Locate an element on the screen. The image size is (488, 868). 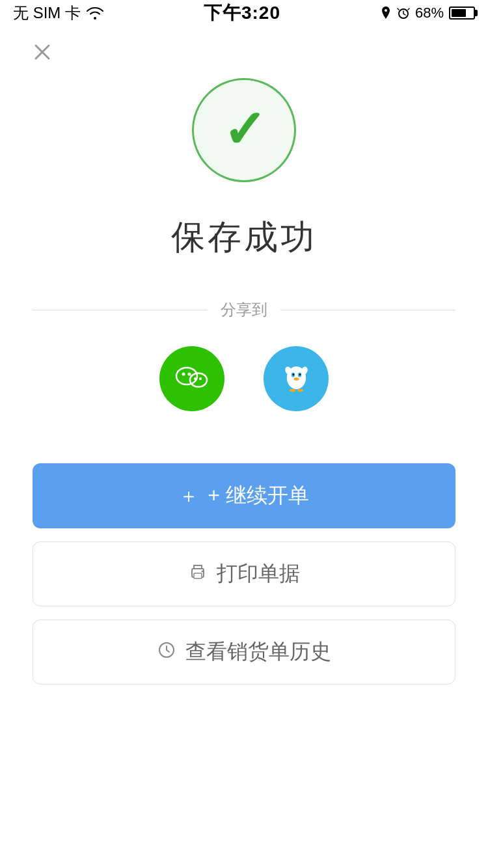
location-icon is located at coordinates (386, 13).